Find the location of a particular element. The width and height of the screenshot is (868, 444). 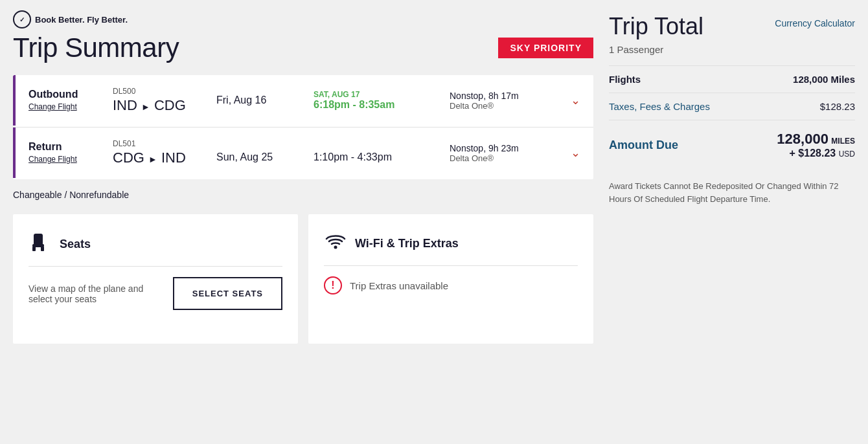

outbound-flight-card: Outbound Change Flight DL500 IND ► CDG F… is located at coordinates (303, 100).